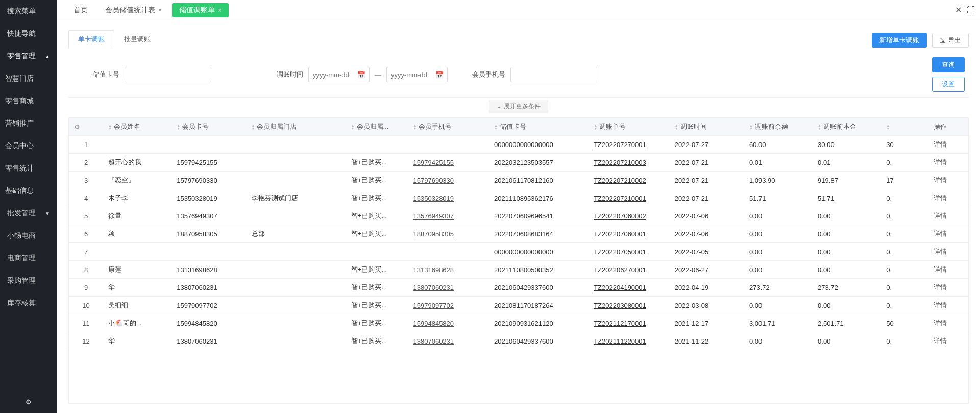 The height and width of the screenshot is (413, 980). Describe the element at coordinates (539, 127) in the screenshot. I see `column-header: ▲▼储值卡号` at that location.